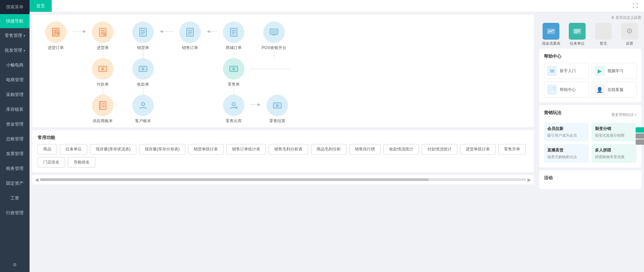  I want to click on float-btn-desktop: 桌面快捷, so click(640, 142).